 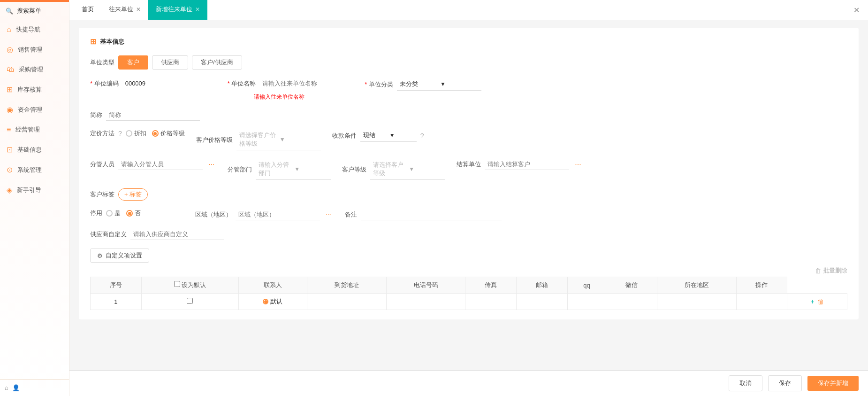 What do you see at coordinates (35, 130) in the screenshot?
I see `sidebar-item-operation: ≡经营管理` at bounding box center [35, 130].